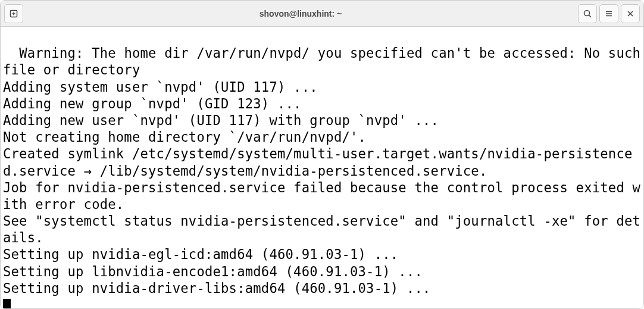 This screenshot has width=644, height=309. I want to click on terminal-line: Setting up nvidia-driver-libs:amd64 (460…, so click(217, 288).